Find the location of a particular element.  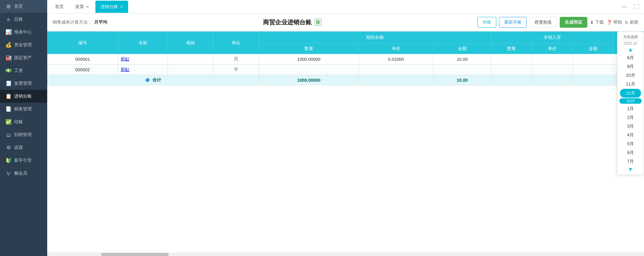

sidebar-item-fixed-assets: 🏭 固定资产 is located at coordinates (24, 58).